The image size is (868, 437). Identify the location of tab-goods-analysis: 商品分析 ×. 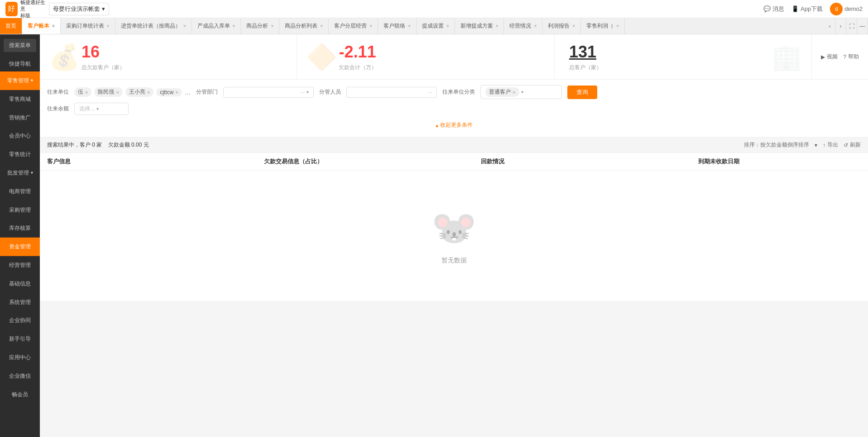
(260, 26).